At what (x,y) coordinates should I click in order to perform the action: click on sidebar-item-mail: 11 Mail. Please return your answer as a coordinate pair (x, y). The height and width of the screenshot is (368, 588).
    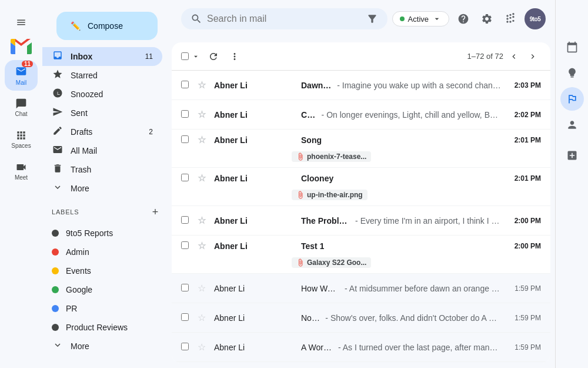
    Looking at the image, I should click on (21, 75).